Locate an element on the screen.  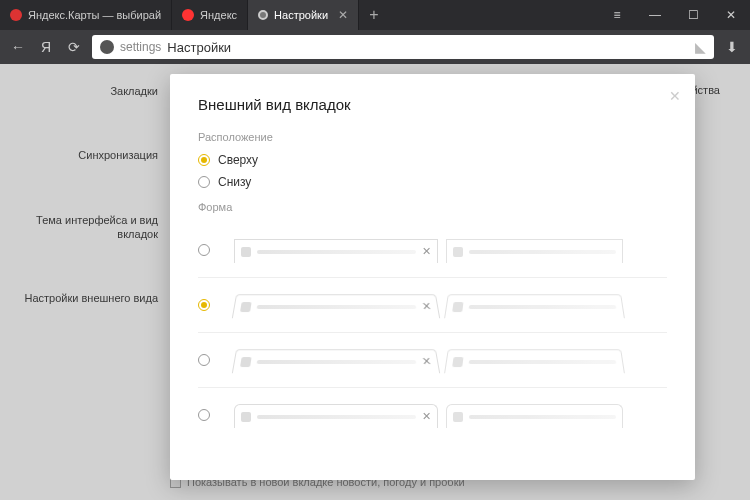
close-dialog-button: ✕ is located at coordinates (675, 96).